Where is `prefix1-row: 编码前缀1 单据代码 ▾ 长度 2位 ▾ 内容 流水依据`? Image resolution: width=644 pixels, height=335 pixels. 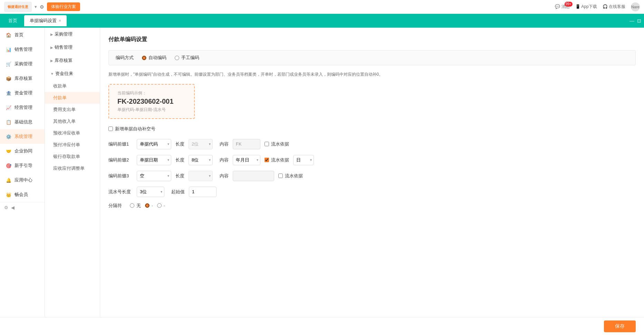 prefix1-row: 编码前缀1 单据代码 ▾ 长度 2位 ▾ 内容 流水依据 is located at coordinates (372, 144).